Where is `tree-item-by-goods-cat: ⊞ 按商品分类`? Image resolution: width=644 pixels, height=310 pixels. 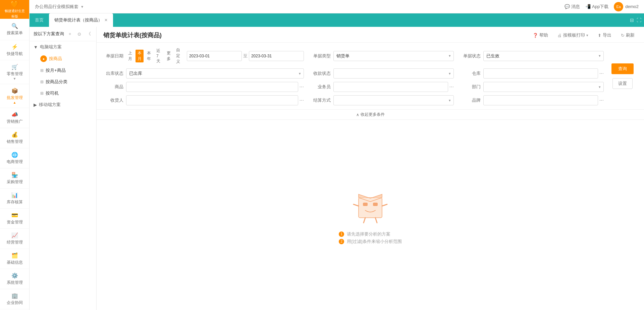 tree-item-by-goods-cat: ⊞ 按商品分类 is located at coordinates (63, 82).